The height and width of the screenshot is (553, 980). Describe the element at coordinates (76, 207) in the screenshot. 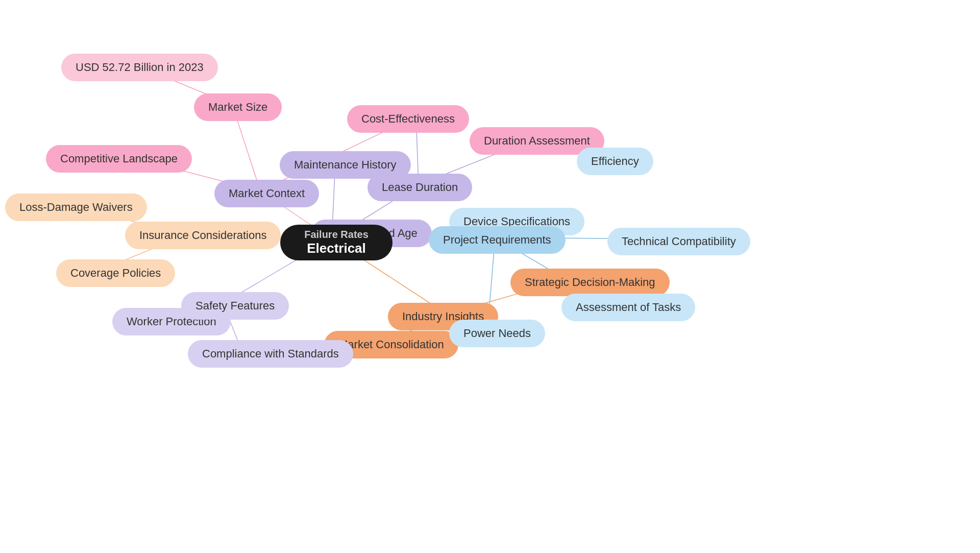

I see `loss-damage-node: Loss-Damage Waivers` at that location.